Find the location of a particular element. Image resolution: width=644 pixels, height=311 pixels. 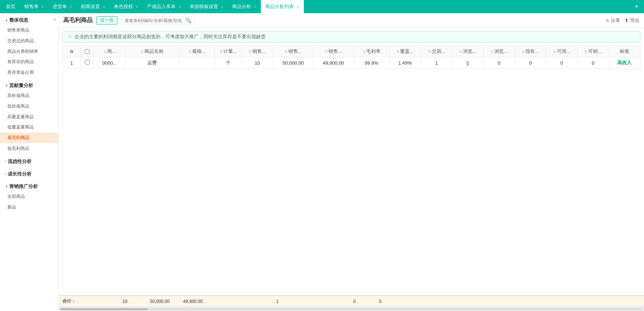

sidebar-item-high-margin: 高毛利商品 is located at coordinates (29, 138).